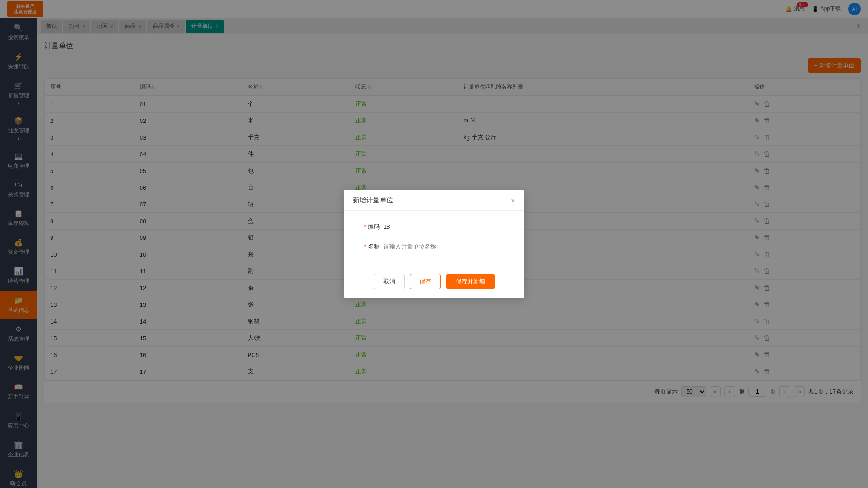 Image resolution: width=868 pixels, height=488 pixels. I want to click on form-row-code: * 编码, so click(434, 227).